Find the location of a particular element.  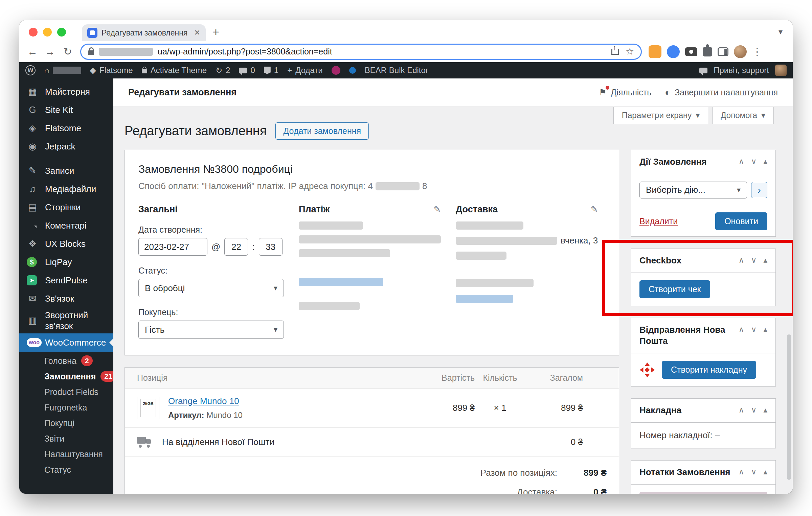

sidebar-item-liqpay: $ LiqPay is located at coordinates (66, 262).